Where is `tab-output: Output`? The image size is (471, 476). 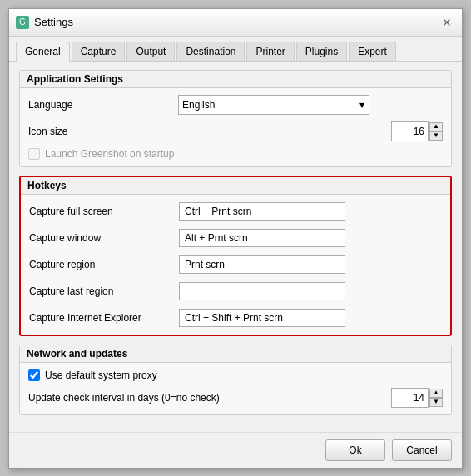 tab-output: Output is located at coordinates (151, 52).